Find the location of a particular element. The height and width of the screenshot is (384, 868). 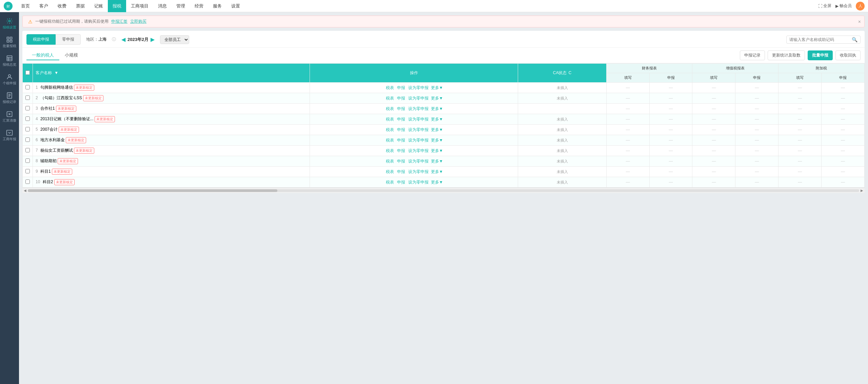

row-op-shuibiao-2: 税表 is located at coordinates (390, 109).